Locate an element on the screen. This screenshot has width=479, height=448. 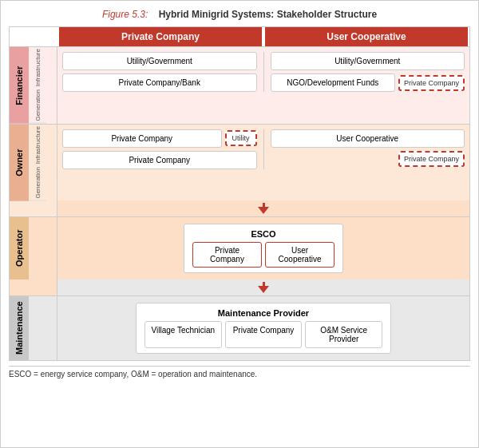
maintenance-box-private-company: Private Company is located at coordinates (263, 335).